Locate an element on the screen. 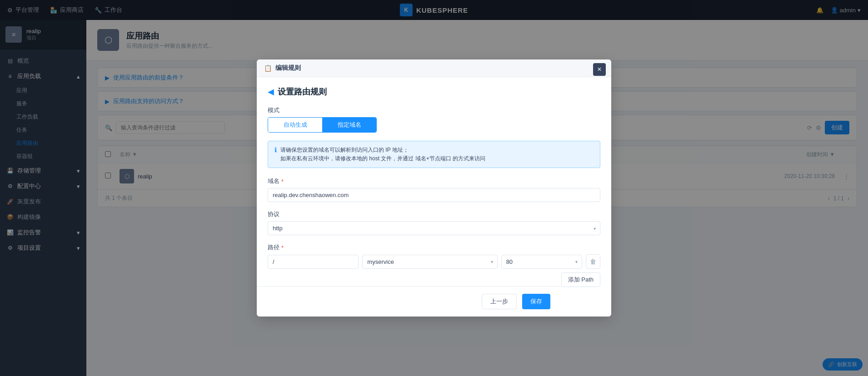 The height and width of the screenshot is (376, 868). info-text: 请确保您设置的域名可以解析到访问入口的 IP 地址； 如果在私有云环境中，请修改… is located at coordinates (383, 154).